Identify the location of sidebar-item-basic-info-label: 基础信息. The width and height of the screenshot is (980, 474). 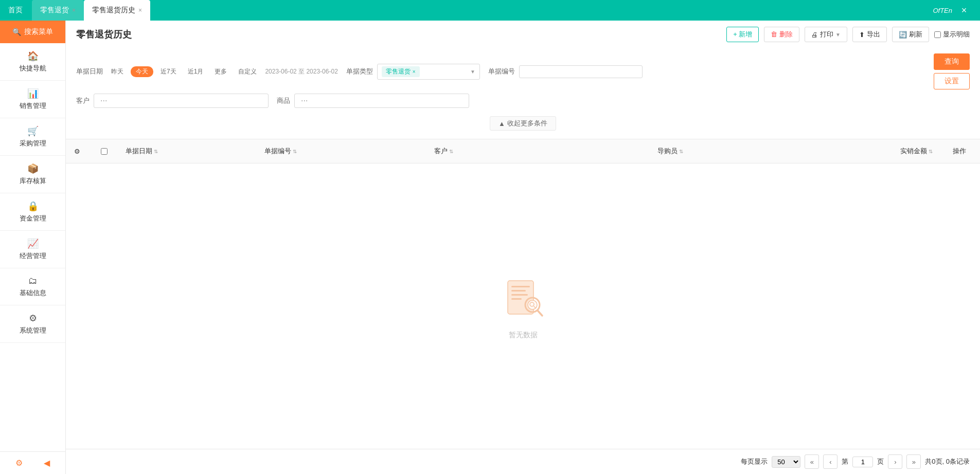
(33, 293).